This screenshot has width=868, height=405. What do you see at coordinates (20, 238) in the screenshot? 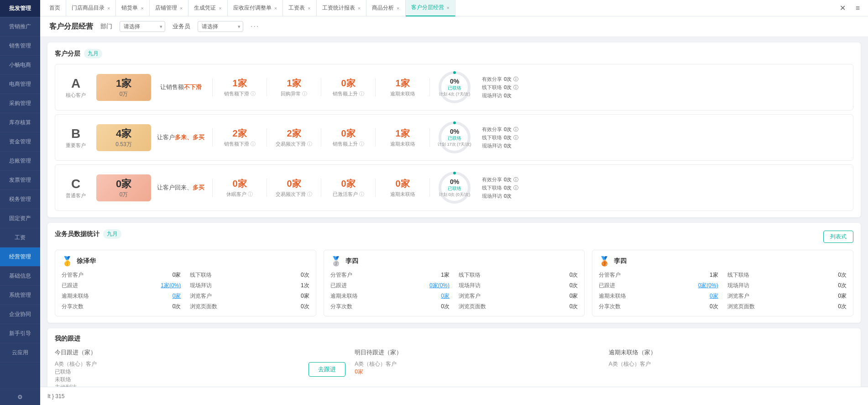
I see `sidebar-item-salary: 工资` at bounding box center [20, 238].